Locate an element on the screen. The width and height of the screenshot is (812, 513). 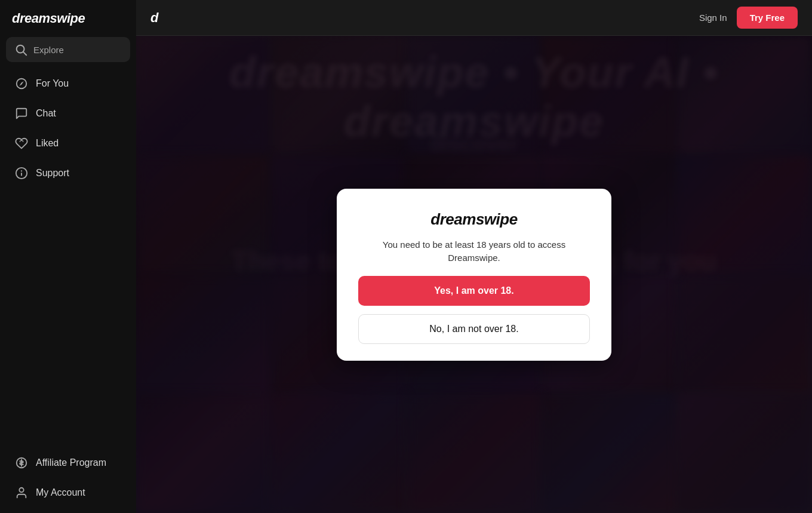
chat-icon is located at coordinates (21, 113).